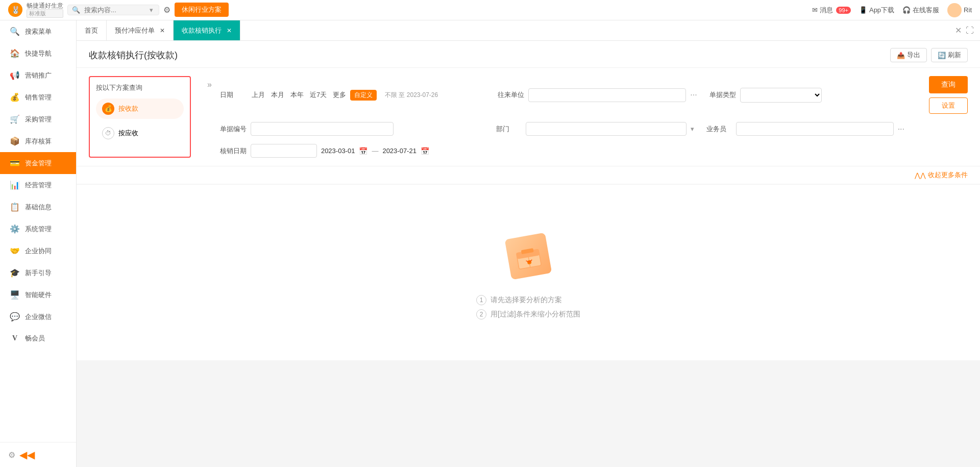 This screenshot has height=467, width=980. Describe the element at coordinates (207, 31) in the screenshot. I see `tab-receivable: 收款核销执行 ✕` at that location.